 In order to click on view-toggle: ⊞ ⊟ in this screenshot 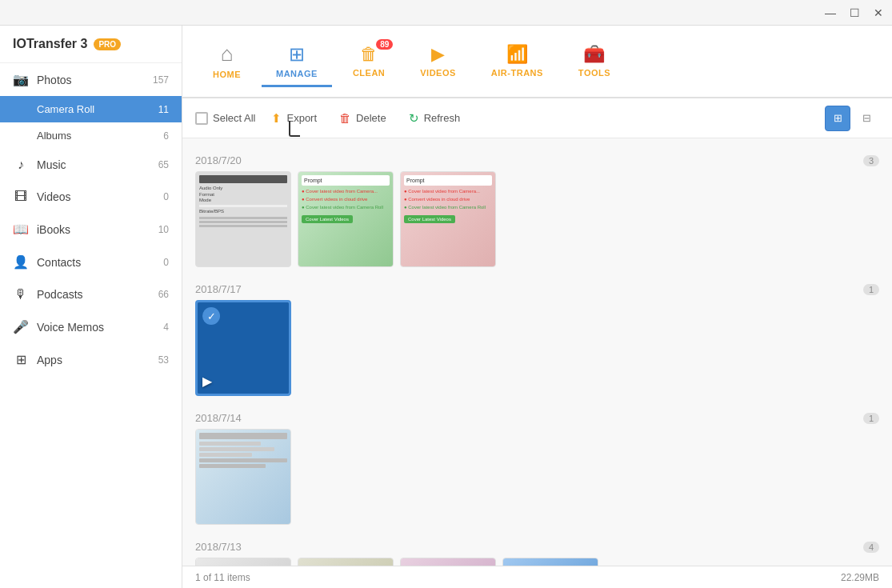, I will do `click(852, 118)`.